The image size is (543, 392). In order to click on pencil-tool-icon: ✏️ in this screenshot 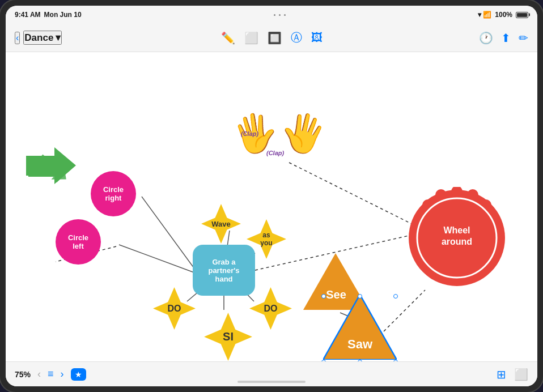, I will do `click(228, 38)`.